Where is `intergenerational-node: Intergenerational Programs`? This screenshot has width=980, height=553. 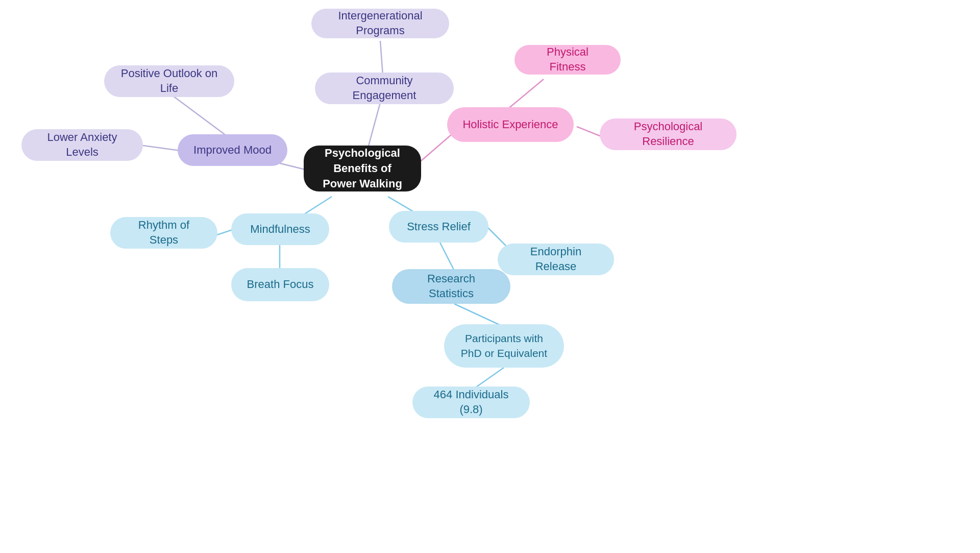 intergenerational-node: Intergenerational Programs is located at coordinates (380, 23).